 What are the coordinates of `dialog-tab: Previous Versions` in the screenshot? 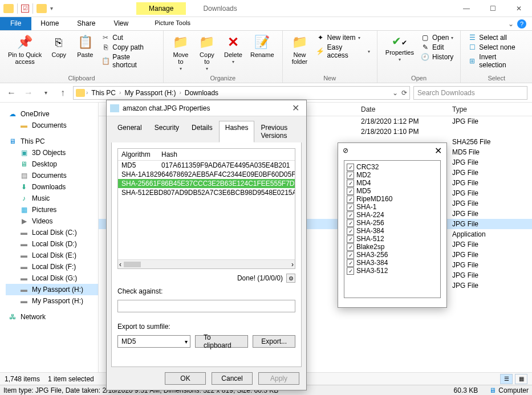 It's located at (278, 132).